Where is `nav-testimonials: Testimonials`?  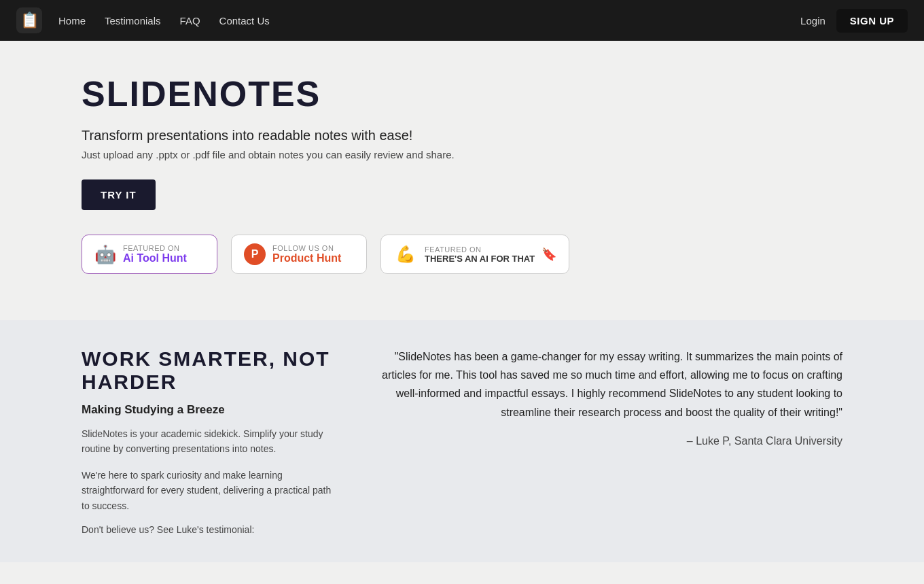 nav-testimonials: Testimonials is located at coordinates (133, 20).